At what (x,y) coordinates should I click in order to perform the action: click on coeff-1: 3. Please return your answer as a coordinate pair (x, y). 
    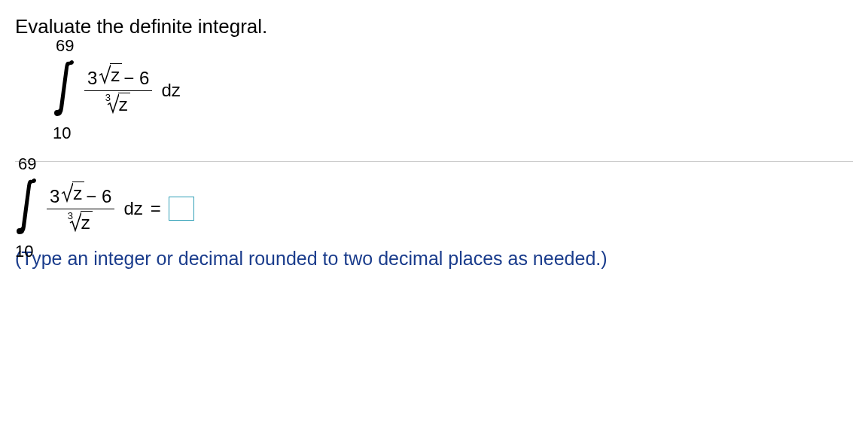
    Looking at the image, I should click on (92, 78).